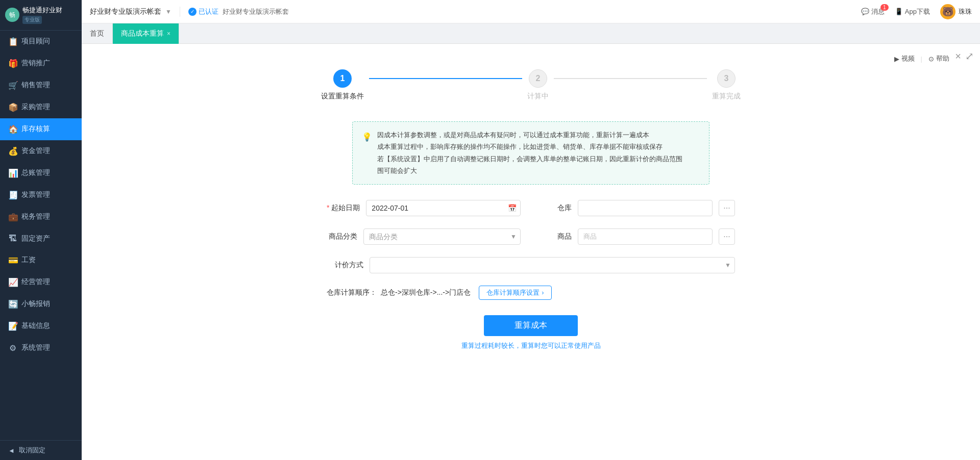 The height and width of the screenshot is (460, 980). Describe the element at coordinates (41, 348) in the screenshot. I see `sidebar-item-system: ⚙ 系统管理` at that location.